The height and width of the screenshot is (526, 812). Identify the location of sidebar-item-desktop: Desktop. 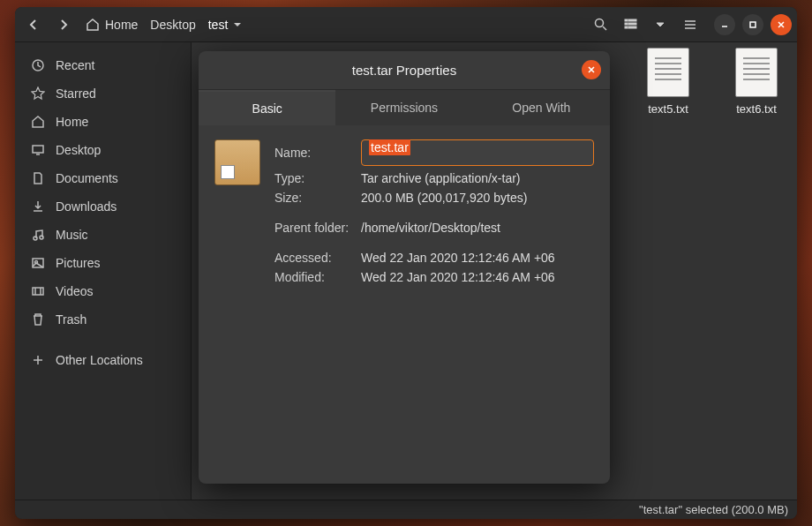
(102, 150).